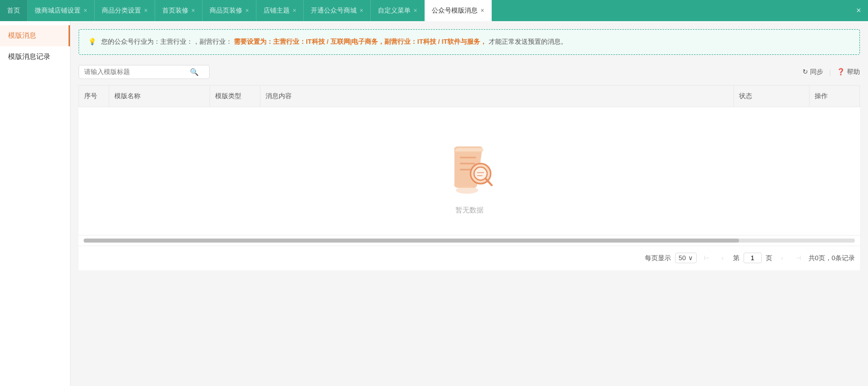  I want to click on page-first-button: ⊢, so click(707, 258).